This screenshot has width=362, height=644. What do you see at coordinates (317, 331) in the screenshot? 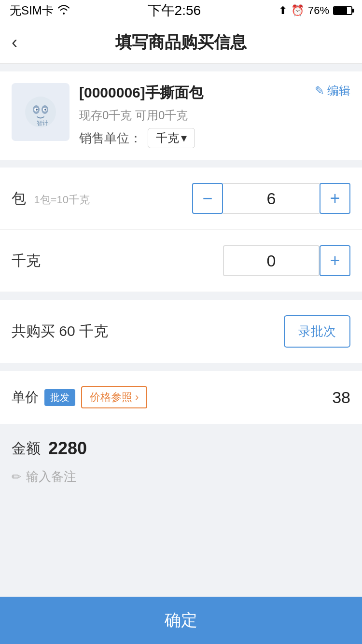
I see `batch-button: 录批次` at bounding box center [317, 331].